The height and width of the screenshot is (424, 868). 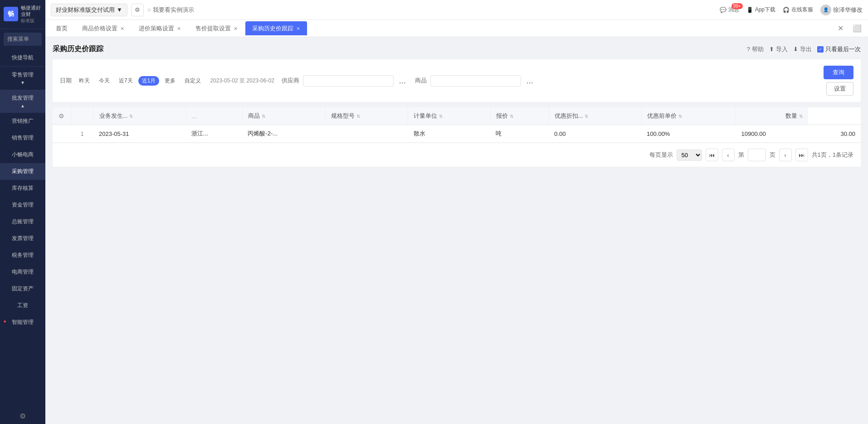 I want to click on edition-selector: 好业财标准版交付试用 ▼, so click(x=89, y=10).